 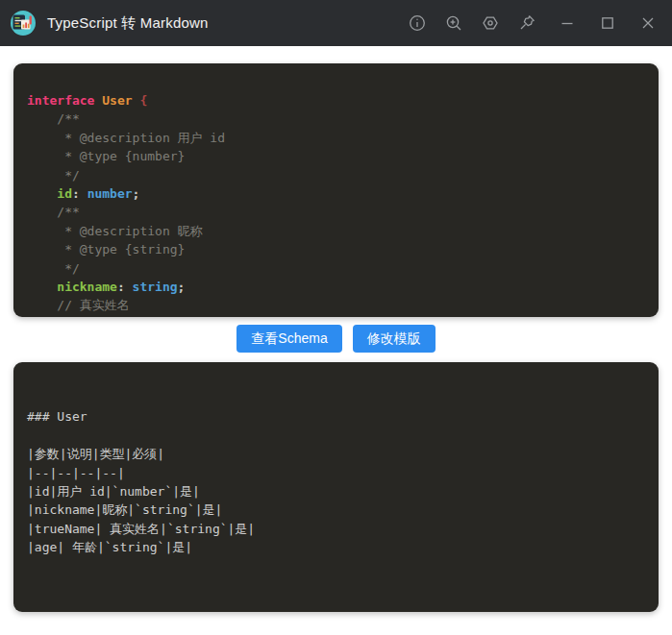 What do you see at coordinates (336, 548) in the screenshot?
I see `markdown-line: |age| 年龄|`string`|是|` at bounding box center [336, 548].